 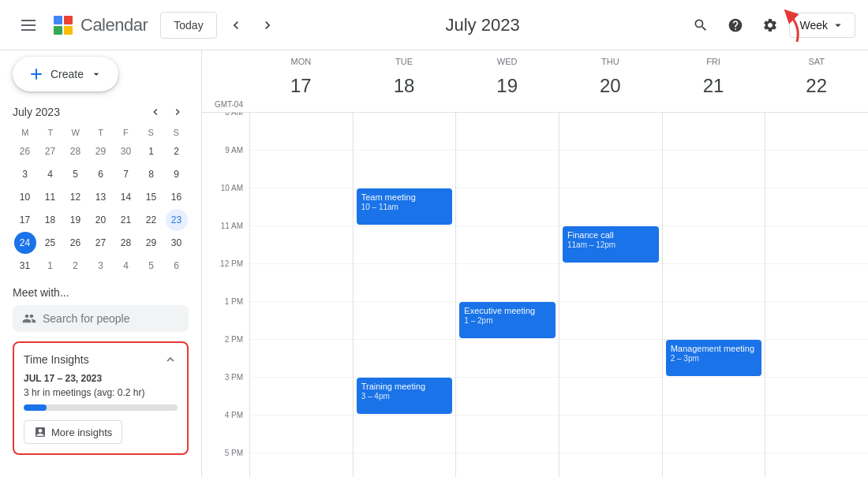 I want to click on mini-day: 4, so click(x=126, y=266).